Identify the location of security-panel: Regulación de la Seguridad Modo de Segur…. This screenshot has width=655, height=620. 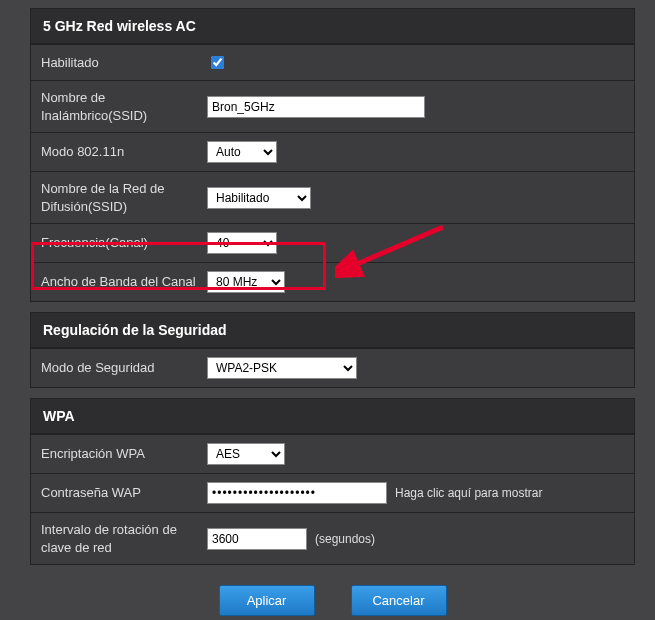
(332, 350).